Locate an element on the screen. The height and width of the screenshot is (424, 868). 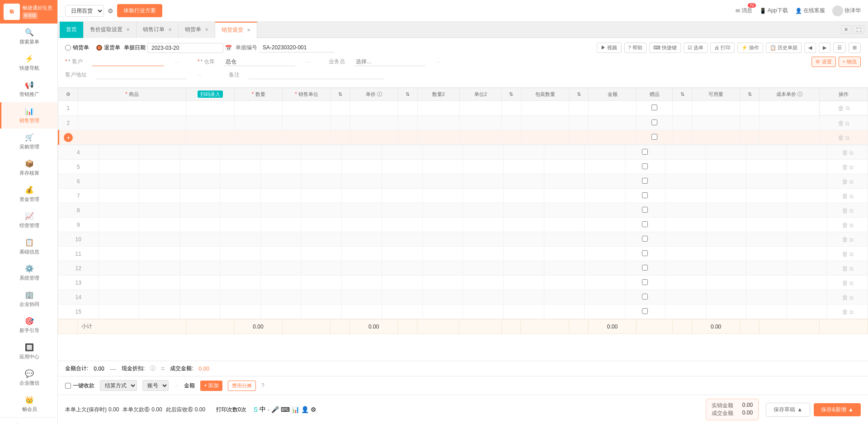
one-click-checkbox is located at coordinates (68, 386).